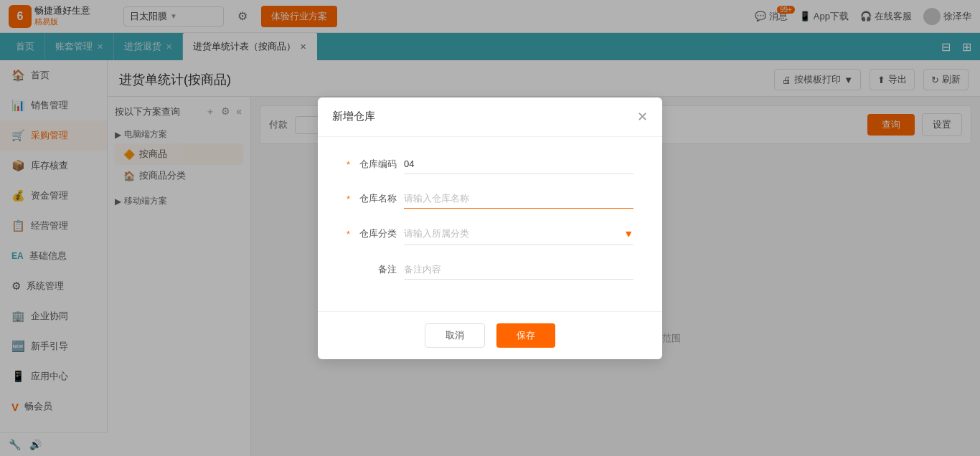 The image size is (980, 456). What do you see at coordinates (436, 234) in the screenshot?
I see `category-placeholder: 请输入所属分类` at bounding box center [436, 234].